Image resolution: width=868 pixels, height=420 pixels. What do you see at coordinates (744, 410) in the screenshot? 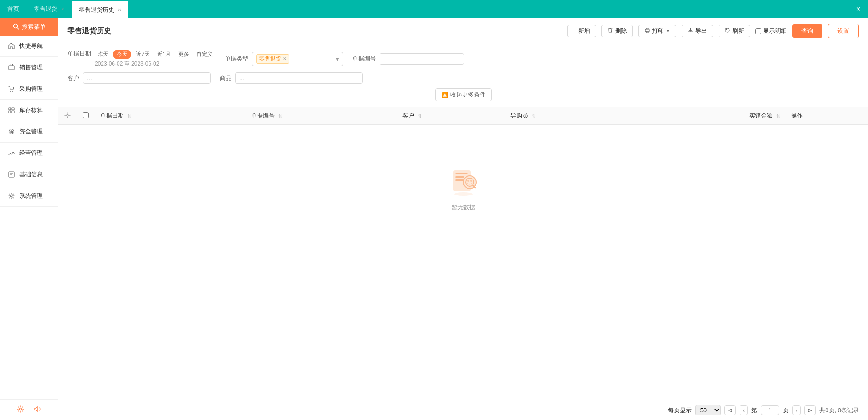
I see `prev-page-button: ‹` at bounding box center [744, 410].